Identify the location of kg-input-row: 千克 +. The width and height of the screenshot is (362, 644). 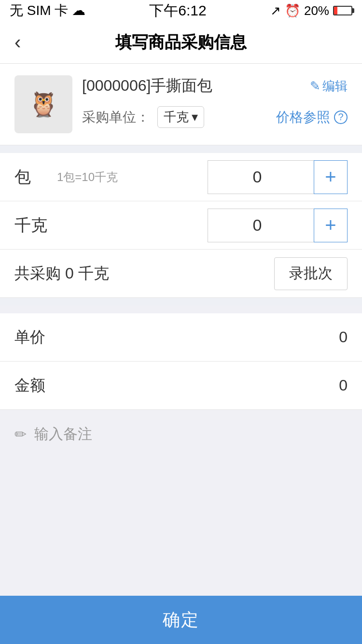
(181, 225).